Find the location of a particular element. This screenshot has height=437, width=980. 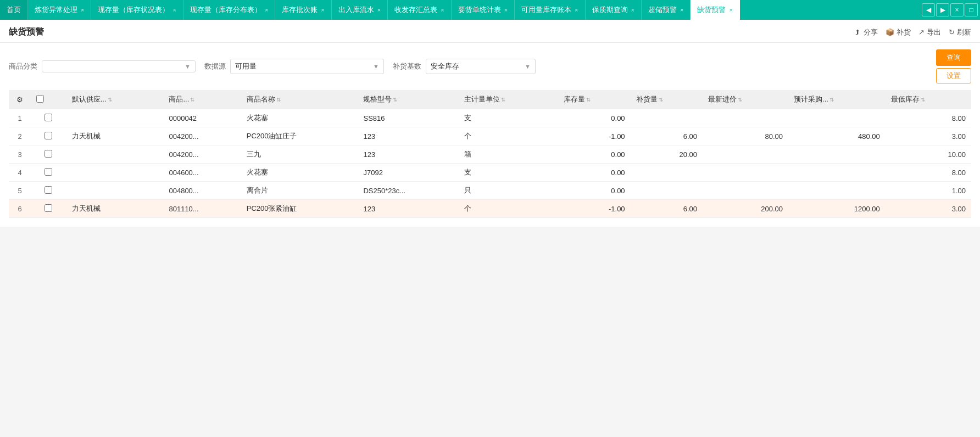

nav-item-ccyj: 超储预警 × is located at coordinates (666, 10).